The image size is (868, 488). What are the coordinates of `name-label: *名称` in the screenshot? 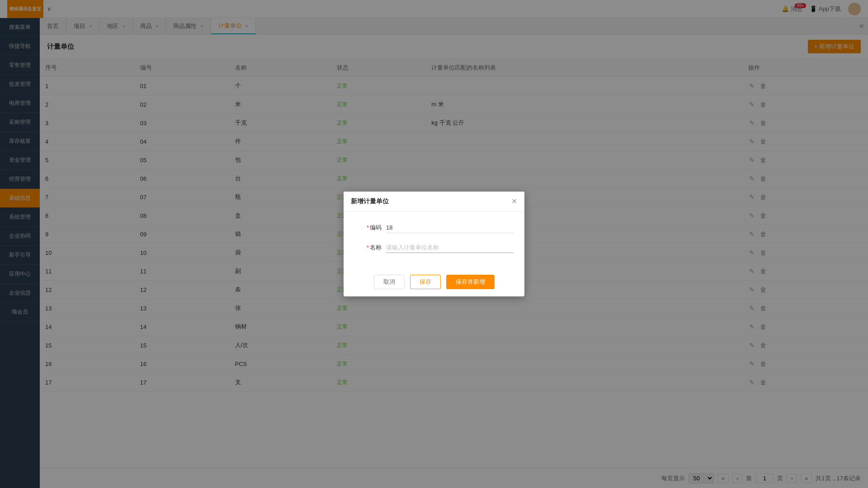 It's located at (368, 248).